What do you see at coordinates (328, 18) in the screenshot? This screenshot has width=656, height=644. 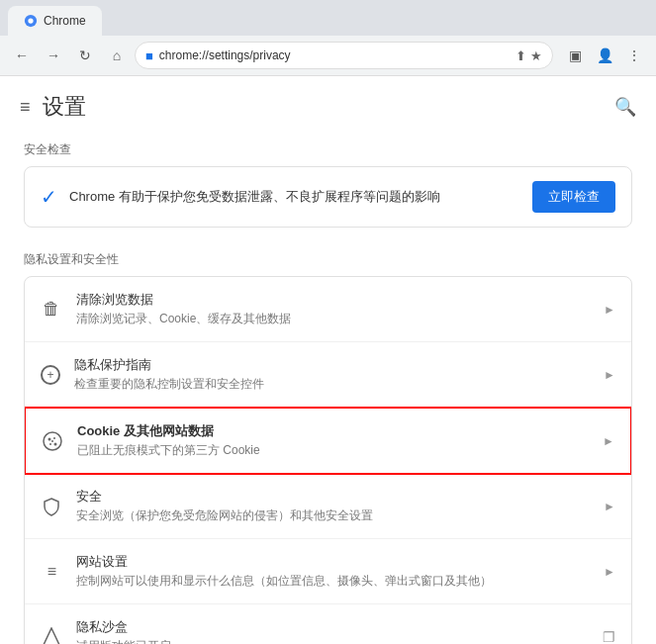 I see `tab-bar: Chrome` at bounding box center [328, 18].